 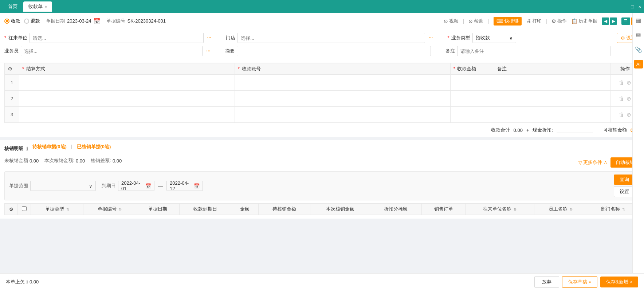 I want to click on section-separator, so click(x=322, y=138).